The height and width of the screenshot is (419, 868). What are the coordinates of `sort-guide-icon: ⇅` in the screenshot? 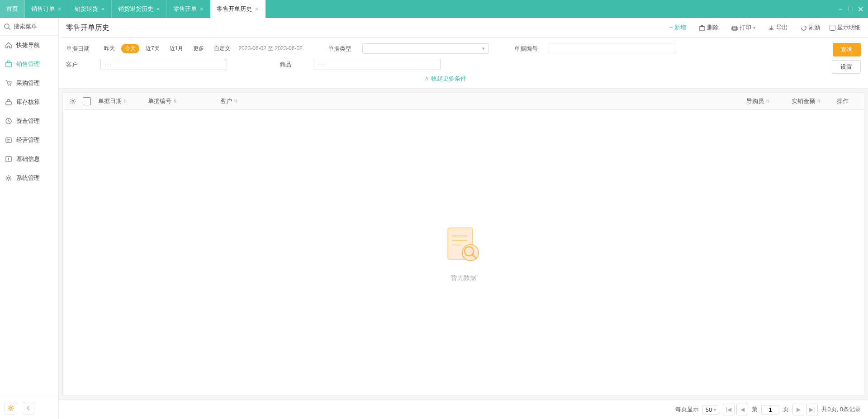 It's located at (768, 101).